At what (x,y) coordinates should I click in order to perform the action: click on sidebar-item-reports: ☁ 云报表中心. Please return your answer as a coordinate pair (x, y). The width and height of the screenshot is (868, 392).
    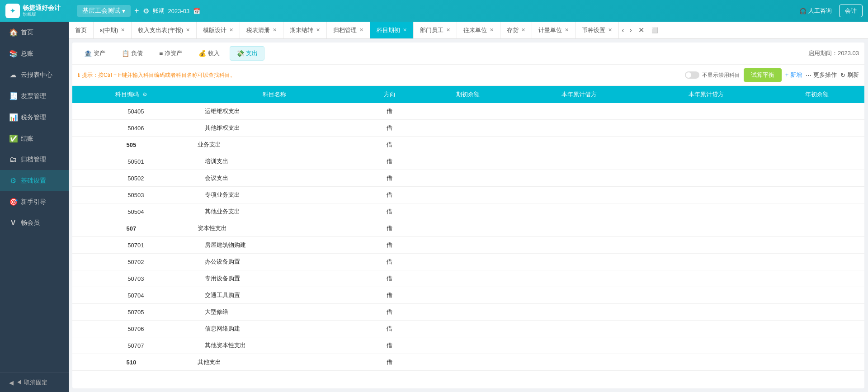
    Looking at the image, I should click on (34, 75).